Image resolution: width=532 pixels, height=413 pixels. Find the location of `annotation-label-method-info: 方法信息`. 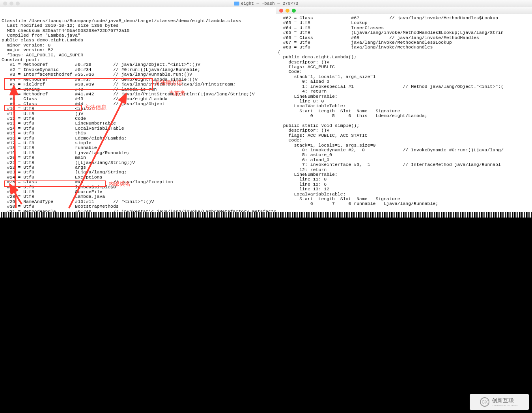

annotation-label-method-info: 方法信息 is located at coordinates (95, 108).